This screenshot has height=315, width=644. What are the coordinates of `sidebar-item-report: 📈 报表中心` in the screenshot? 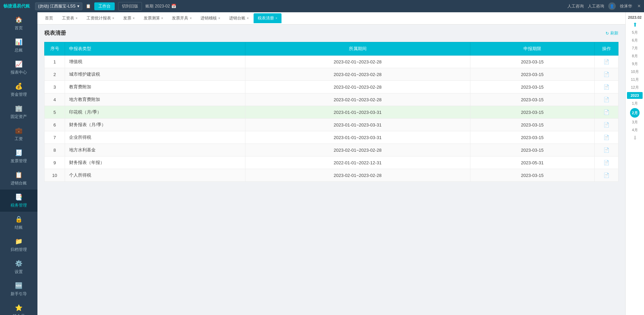 It's located at (19, 68).